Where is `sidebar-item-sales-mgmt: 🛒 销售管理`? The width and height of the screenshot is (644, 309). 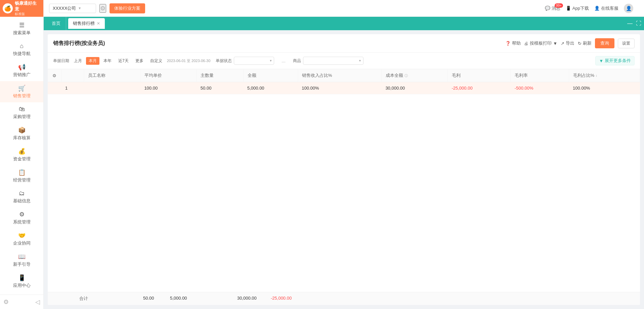 sidebar-item-sales-mgmt: 🛒 销售管理 is located at coordinates (22, 92).